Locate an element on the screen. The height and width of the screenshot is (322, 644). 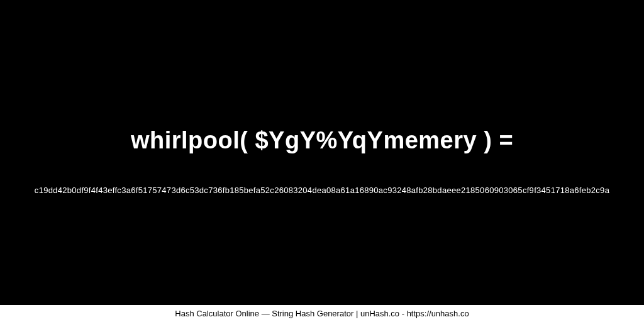
footer-text: Hash Calculator Online — String Hash Gen… is located at coordinates (322, 313).